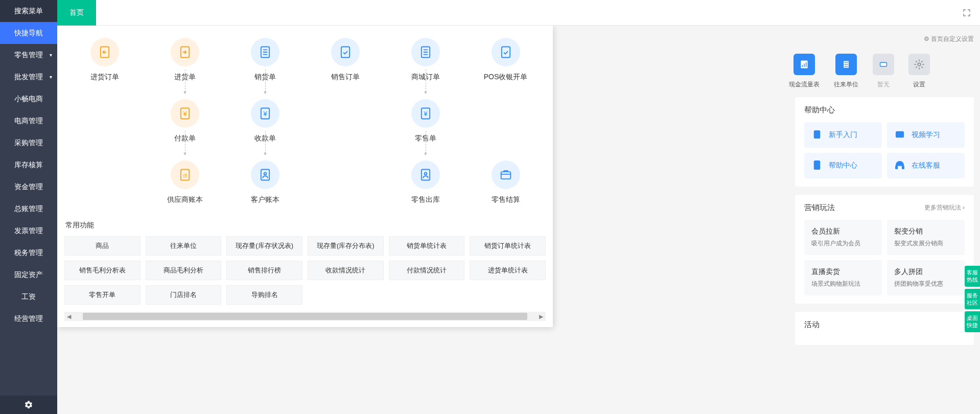 The image size is (980, 414). I want to click on flow-item: ¥付款单, so click(185, 125).